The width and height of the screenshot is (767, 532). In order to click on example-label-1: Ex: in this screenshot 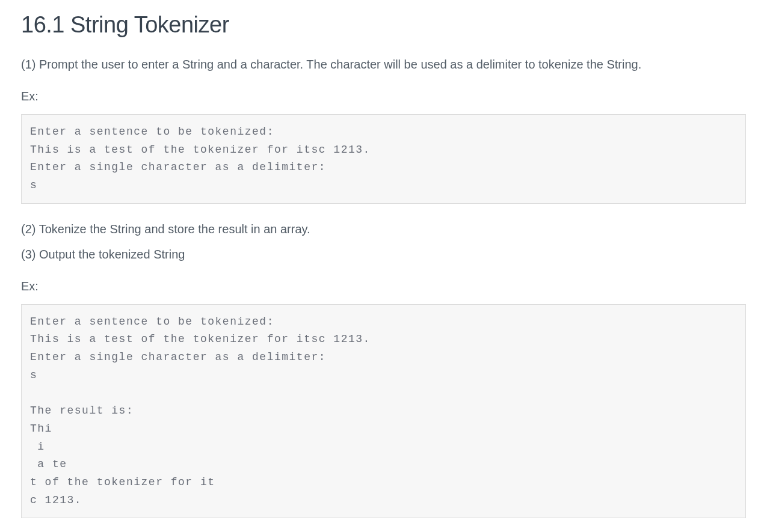, I will do `click(384, 96)`.